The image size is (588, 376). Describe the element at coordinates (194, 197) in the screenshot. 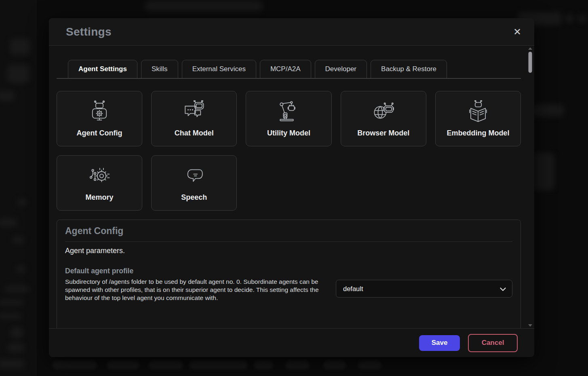

I see `card-label: Speech` at that location.